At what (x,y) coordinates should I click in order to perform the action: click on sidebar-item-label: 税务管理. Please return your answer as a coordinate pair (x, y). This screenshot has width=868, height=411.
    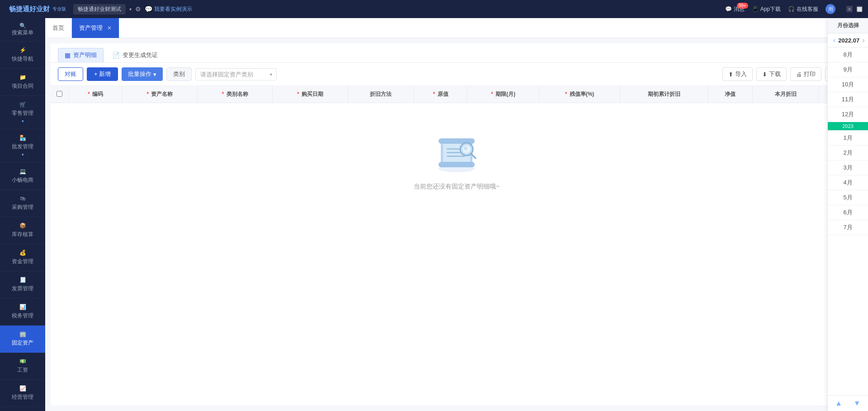
    Looking at the image, I should click on (23, 316).